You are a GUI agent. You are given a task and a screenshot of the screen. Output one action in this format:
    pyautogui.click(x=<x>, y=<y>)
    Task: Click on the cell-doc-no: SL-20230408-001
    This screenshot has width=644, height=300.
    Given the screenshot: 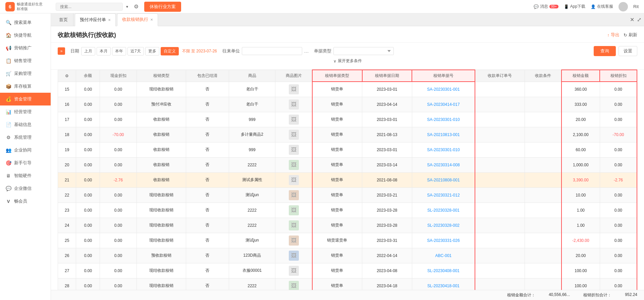 What is the action you would take?
    pyautogui.click(x=443, y=271)
    